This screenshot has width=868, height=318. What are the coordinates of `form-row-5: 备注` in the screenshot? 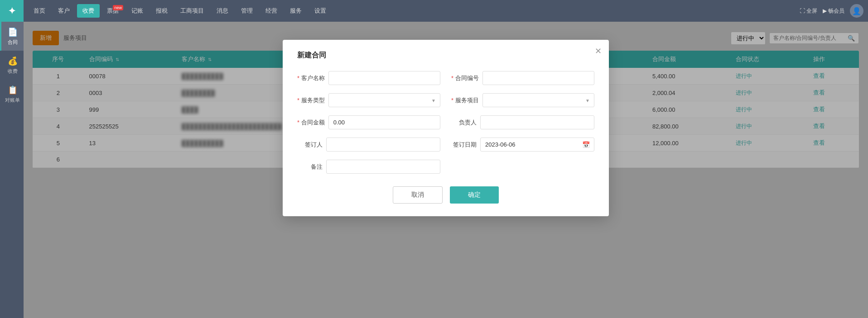 It's located at (446, 166).